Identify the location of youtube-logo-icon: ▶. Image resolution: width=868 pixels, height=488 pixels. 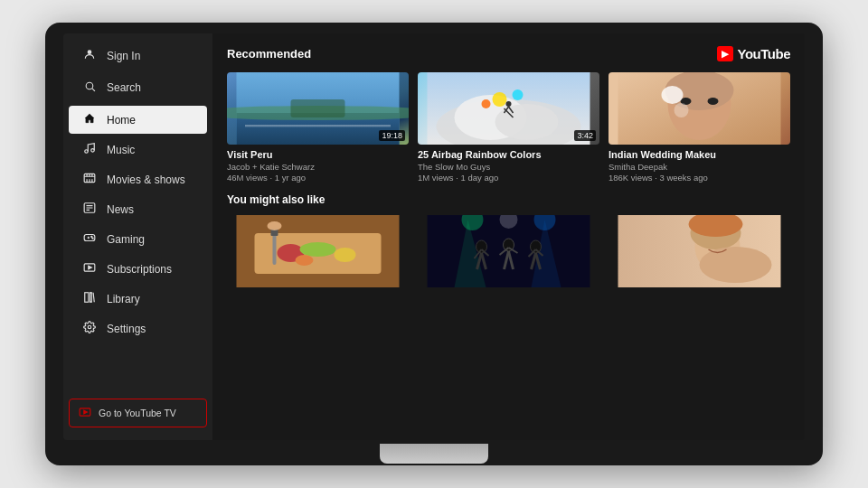
(725, 54).